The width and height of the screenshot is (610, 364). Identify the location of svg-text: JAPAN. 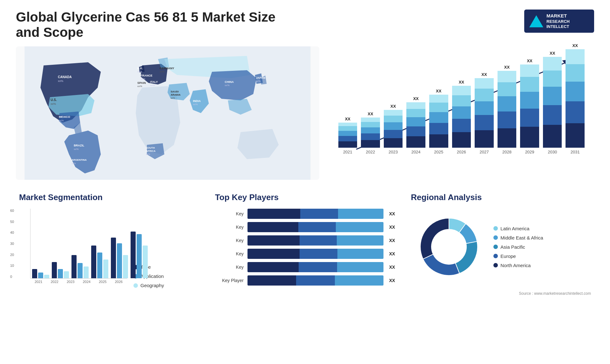
(261, 78).